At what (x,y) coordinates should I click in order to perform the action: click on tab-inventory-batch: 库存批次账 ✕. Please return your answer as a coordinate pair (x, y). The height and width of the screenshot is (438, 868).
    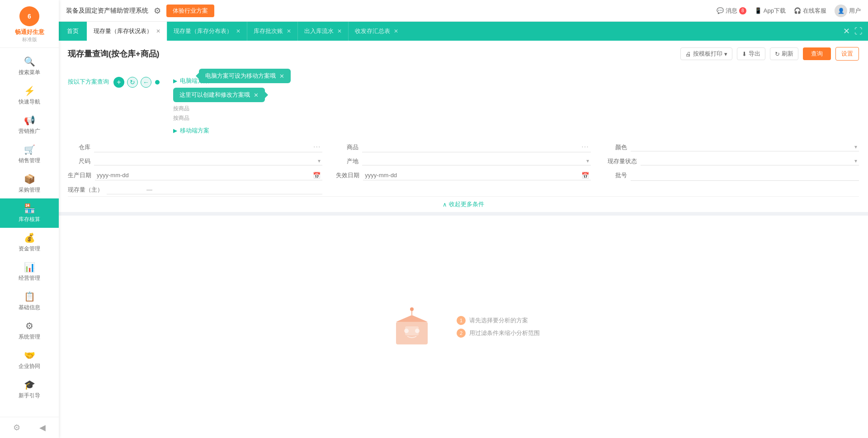
    Looking at the image, I should click on (272, 31).